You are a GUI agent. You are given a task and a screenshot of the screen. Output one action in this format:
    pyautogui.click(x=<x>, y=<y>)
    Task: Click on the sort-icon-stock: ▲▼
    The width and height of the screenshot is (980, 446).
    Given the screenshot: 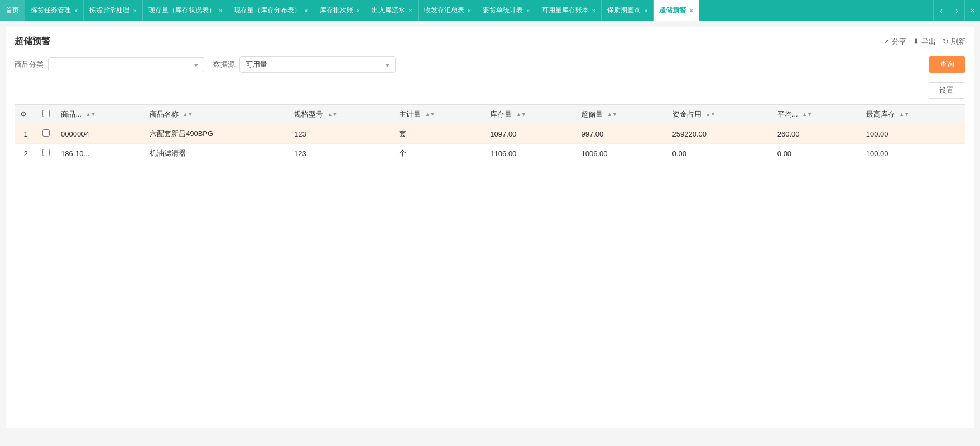 What is the action you would take?
    pyautogui.click(x=521, y=115)
    